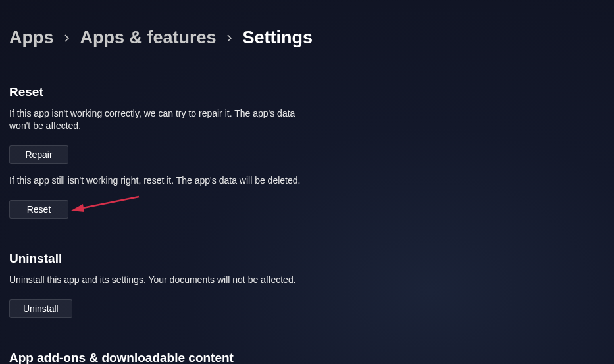  Describe the element at coordinates (161, 120) in the screenshot. I see `repair-description: If this app isn't working correctly, we …` at that location.